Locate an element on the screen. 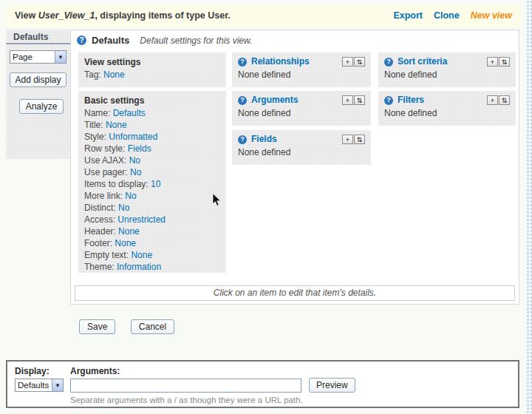  setting-label: Title: is located at coordinates (94, 125).